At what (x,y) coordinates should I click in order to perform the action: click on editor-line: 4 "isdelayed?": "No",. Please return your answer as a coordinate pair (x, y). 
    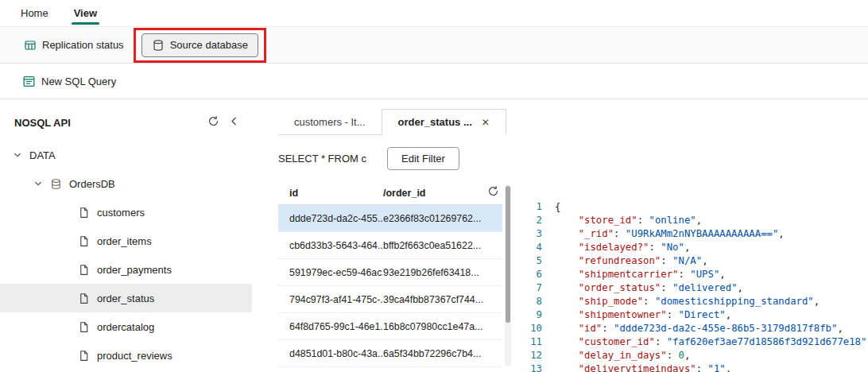
    Looking at the image, I should click on (697, 248).